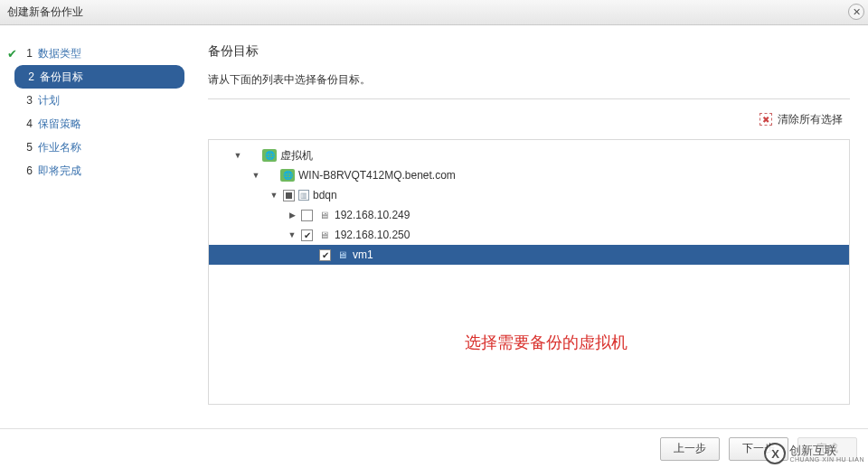 This screenshot has width=868, height=468. Describe the element at coordinates (25, 171) in the screenshot. I see `step-number: 6` at that location.